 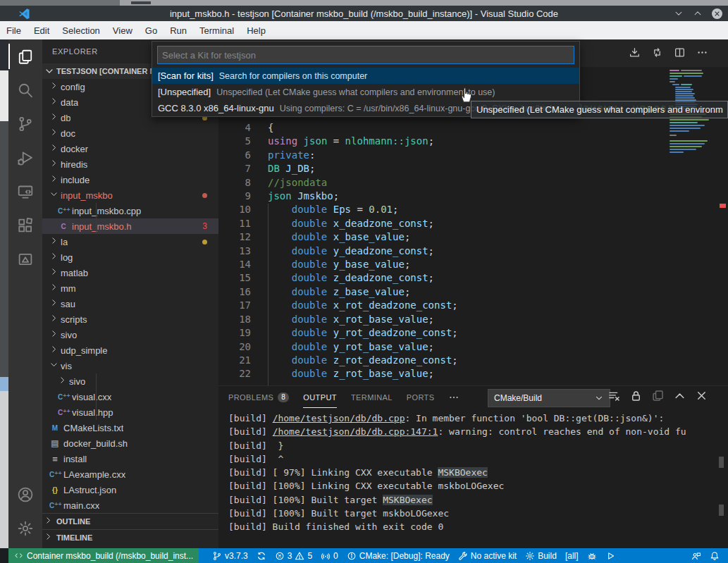 What do you see at coordinates (130, 288) in the screenshot?
I see `tree-item-mm: mm` at bounding box center [130, 288].